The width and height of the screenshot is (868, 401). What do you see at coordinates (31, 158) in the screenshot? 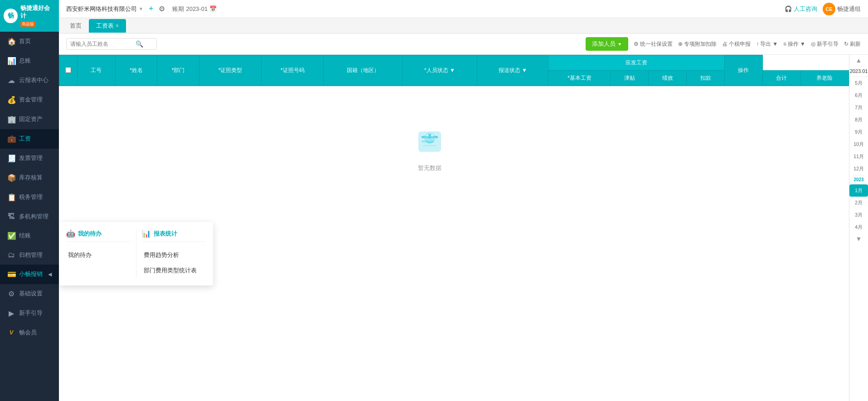
I see `sidebar-item-invoice-label: 发票管理` at bounding box center [31, 158].